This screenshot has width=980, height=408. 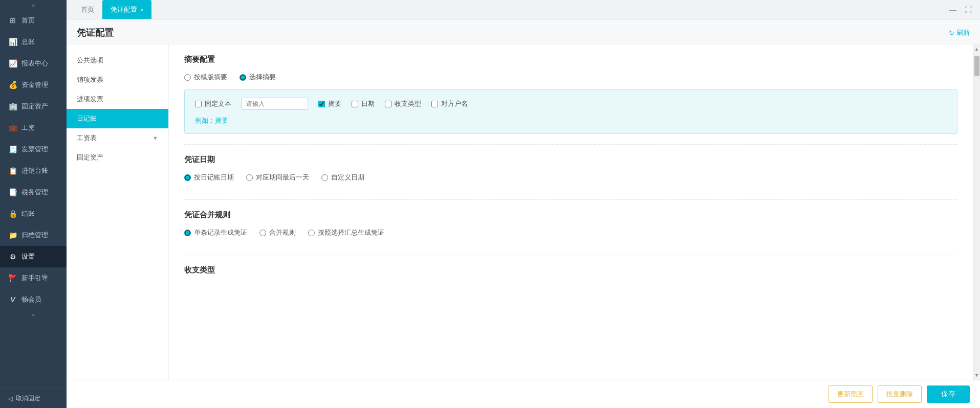 I want to click on by-journal-date-label: 按日记账日期, so click(x=214, y=177).